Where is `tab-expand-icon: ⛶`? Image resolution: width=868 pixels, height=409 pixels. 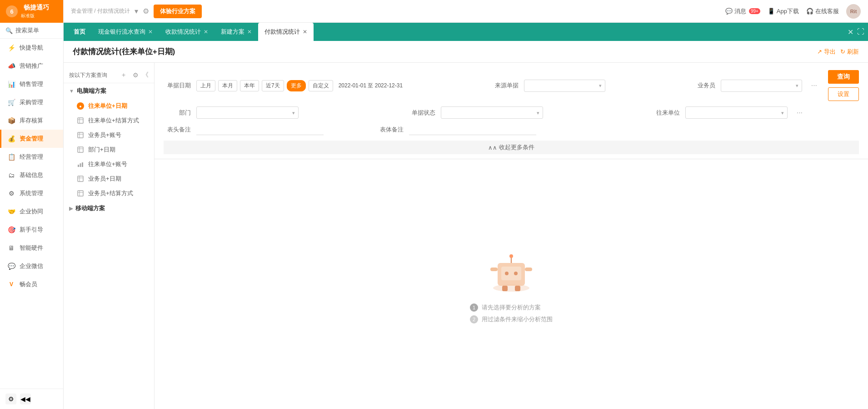
tab-expand-icon: ⛶ is located at coordinates (861, 32).